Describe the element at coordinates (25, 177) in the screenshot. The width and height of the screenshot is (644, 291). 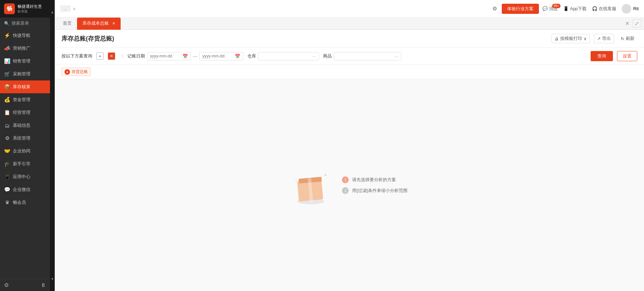
I see `sidebar-item-apps: 📱 应用中心` at that location.